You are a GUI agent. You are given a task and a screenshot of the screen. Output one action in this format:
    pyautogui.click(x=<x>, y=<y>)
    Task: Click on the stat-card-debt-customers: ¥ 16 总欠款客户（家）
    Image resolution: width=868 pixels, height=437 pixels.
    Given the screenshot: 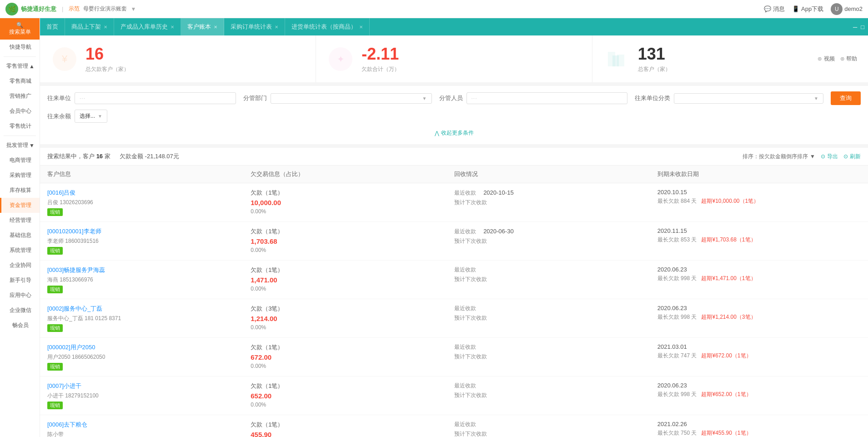 What is the action you would take?
    pyautogui.click(x=178, y=59)
    